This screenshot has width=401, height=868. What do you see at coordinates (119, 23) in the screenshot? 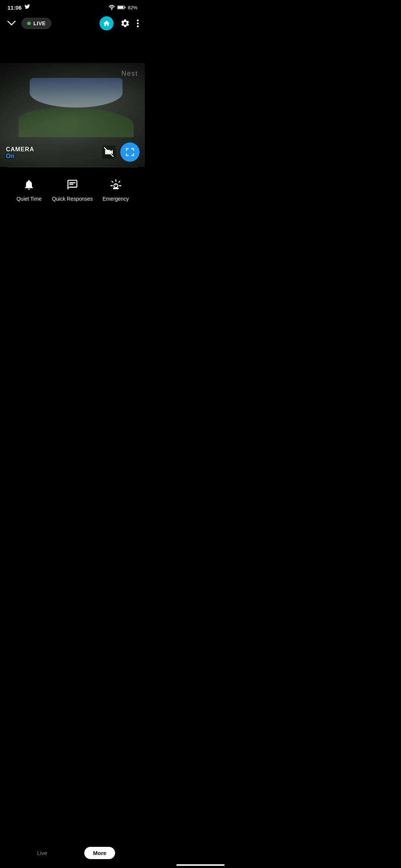
I see `toolbar-icons` at bounding box center [119, 23].